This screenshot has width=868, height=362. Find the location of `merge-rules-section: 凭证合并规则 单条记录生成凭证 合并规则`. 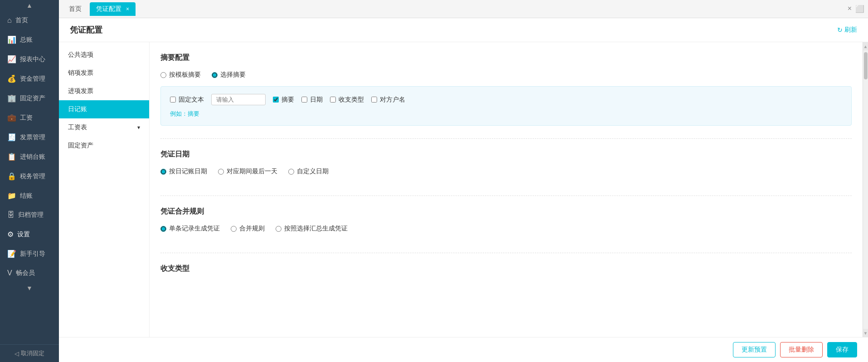

merge-rules-section: 凭证合并规则 单条记录生成凭证 合并规则 is located at coordinates (506, 230).